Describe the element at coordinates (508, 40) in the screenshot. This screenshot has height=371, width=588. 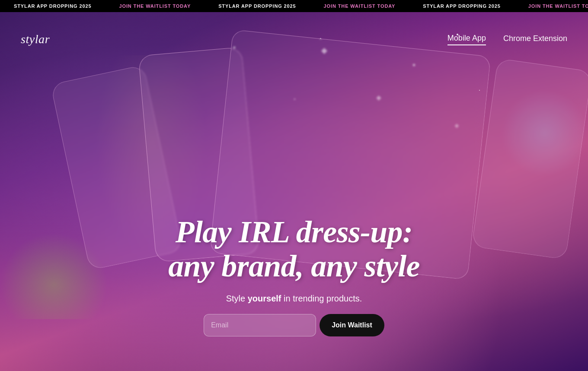
I see `nav-links: Mobile App Chrome Extension` at that location.